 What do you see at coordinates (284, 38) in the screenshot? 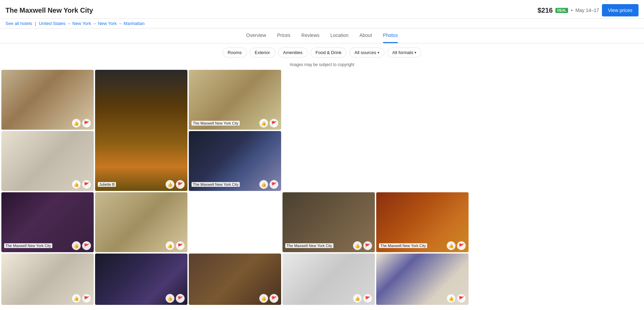
I see `tab-prices: Prices` at bounding box center [284, 38].